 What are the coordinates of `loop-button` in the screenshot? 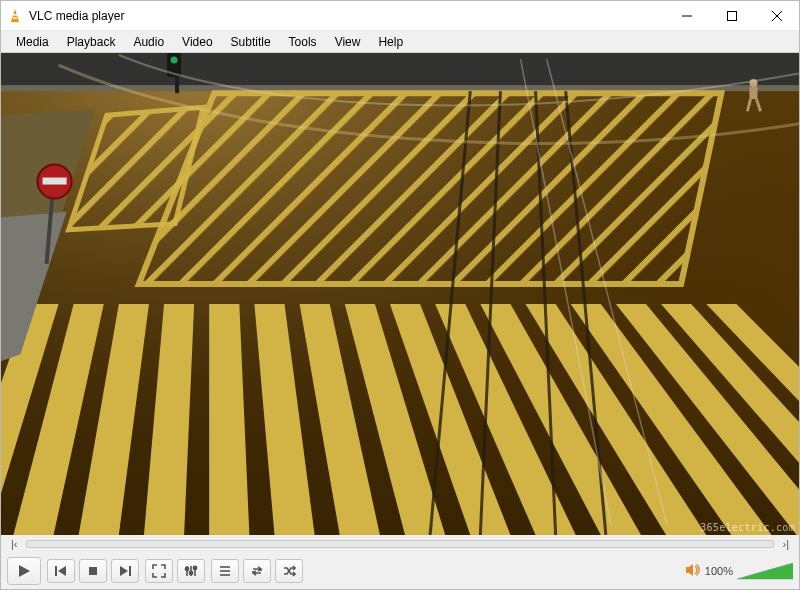 It's located at (257, 571).